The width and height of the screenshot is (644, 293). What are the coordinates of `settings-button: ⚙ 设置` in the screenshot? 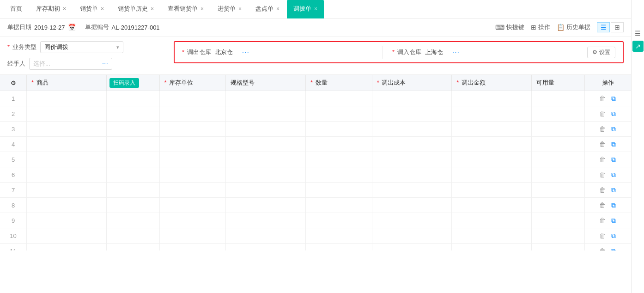 It's located at (601, 53).